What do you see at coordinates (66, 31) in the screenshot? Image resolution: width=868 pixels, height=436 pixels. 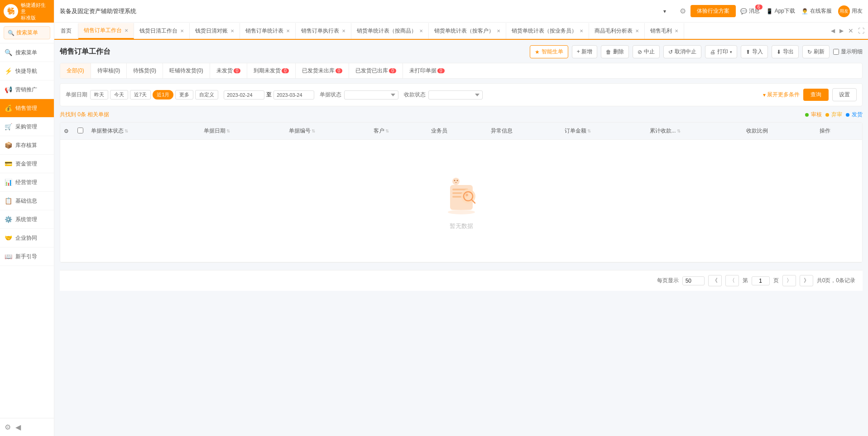 I see `tab-home: 首页` at bounding box center [66, 31].